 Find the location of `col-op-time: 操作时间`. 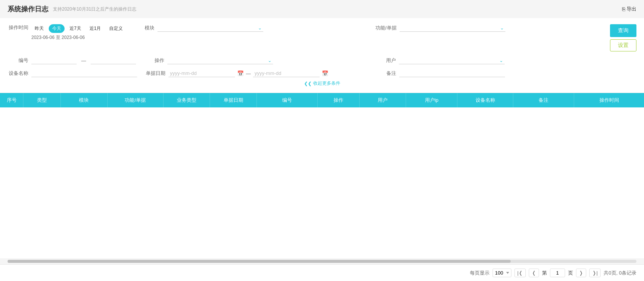

col-op-time: 操作时间 is located at coordinates (609, 100).